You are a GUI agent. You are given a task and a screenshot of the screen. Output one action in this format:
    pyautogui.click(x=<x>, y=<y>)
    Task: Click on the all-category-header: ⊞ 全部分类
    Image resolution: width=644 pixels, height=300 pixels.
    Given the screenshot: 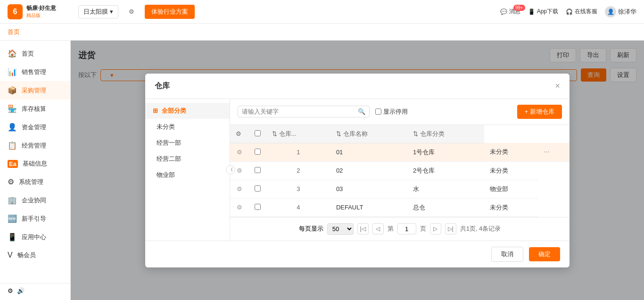 What is the action you would take?
    pyautogui.click(x=188, y=111)
    